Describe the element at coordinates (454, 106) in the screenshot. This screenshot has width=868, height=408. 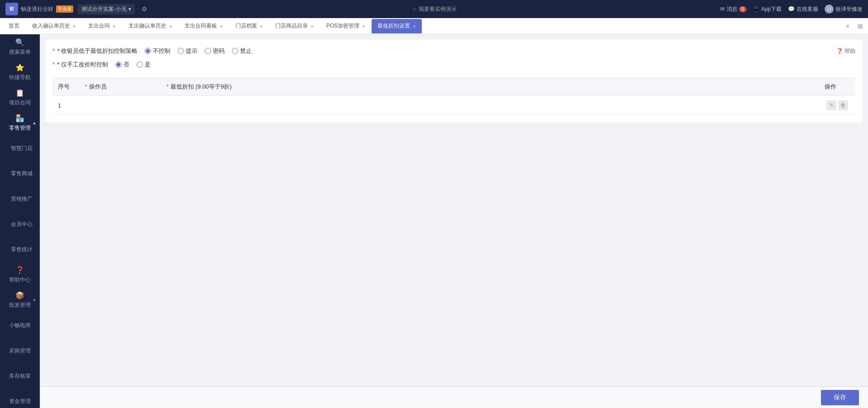
I see `table-row: 1 ✎ 🗑` at that location.